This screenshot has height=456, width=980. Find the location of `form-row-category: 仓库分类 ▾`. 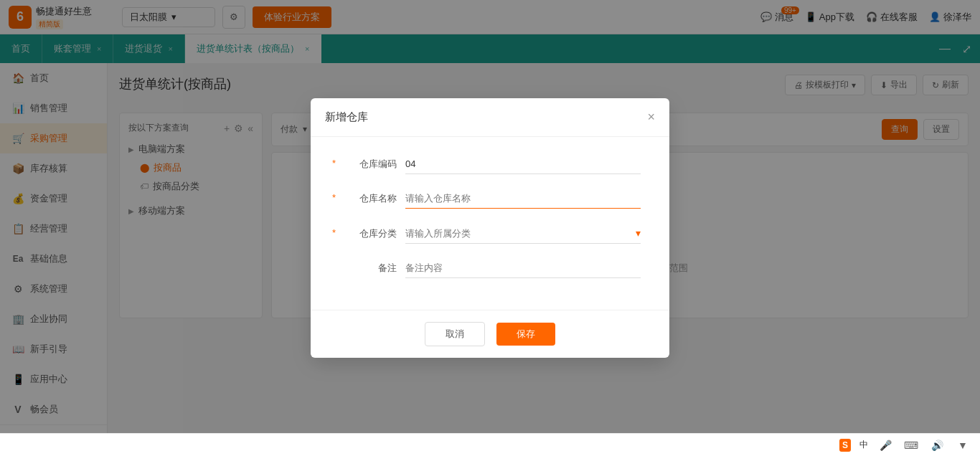

form-row-category: 仓库分类 ▾ is located at coordinates (490, 234).